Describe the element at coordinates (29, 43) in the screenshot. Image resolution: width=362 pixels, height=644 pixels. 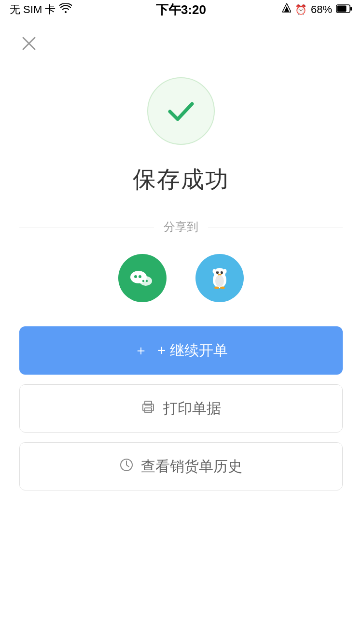
I see `close-button` at that location.